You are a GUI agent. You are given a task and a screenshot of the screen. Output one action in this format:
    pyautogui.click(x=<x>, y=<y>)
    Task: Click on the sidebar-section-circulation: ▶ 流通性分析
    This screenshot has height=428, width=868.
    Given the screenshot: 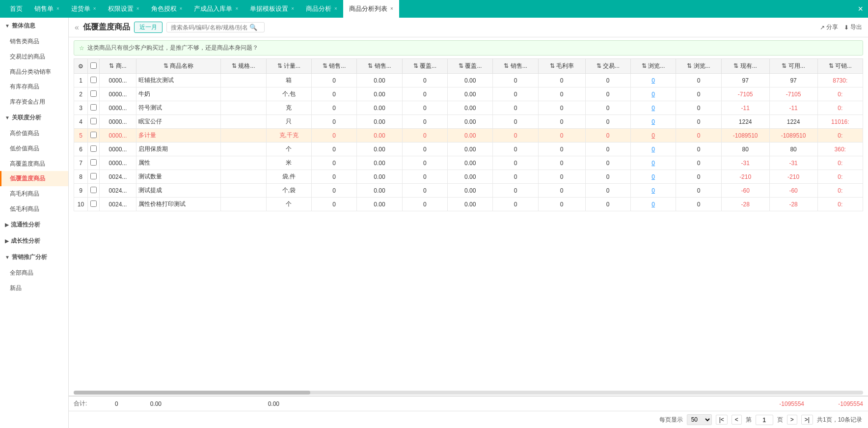 What is the action you would take?
    pyautogui.click(x=34, y=225)
    